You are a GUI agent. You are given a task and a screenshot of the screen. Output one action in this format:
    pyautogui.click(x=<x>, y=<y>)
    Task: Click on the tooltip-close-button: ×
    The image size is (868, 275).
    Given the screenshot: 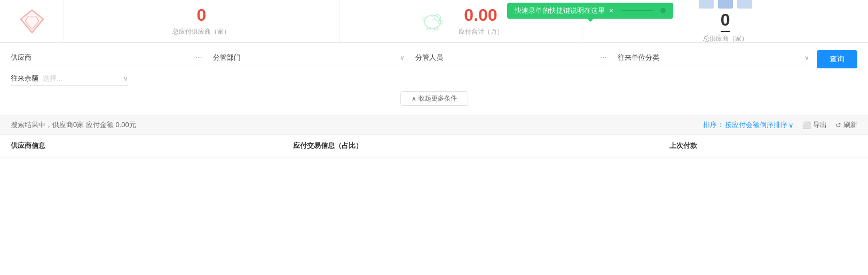 What is the action you would take?
    pyautogui.click(x=611, y=11)
    